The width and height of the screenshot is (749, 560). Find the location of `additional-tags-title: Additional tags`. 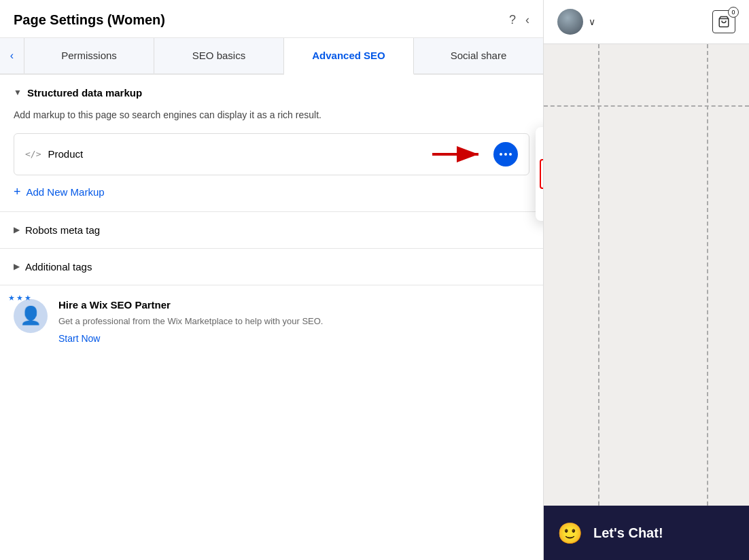

additional-tags-title: Additional tags is located at coordinates (58, 266).